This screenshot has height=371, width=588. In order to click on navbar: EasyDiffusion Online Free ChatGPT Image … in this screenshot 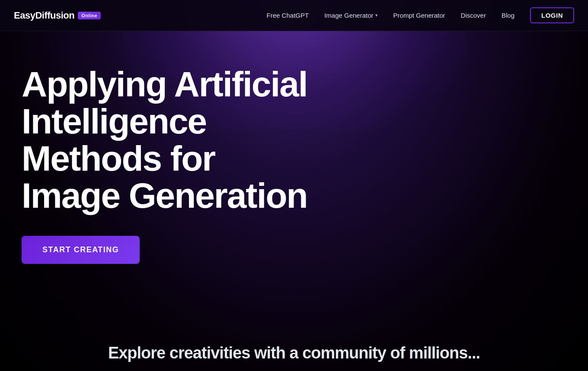, I will do `click(294, 16)`.